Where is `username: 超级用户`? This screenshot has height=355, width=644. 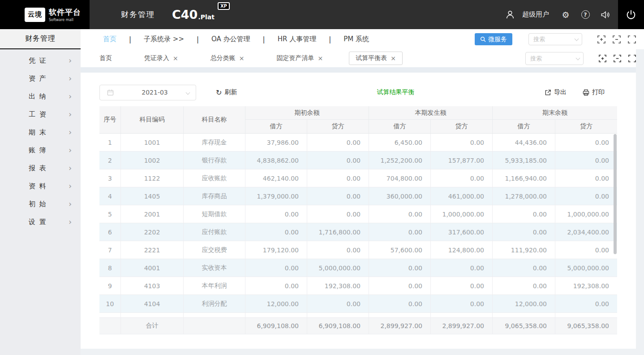
username: 超级用户 is located at coordinates (536, 14).